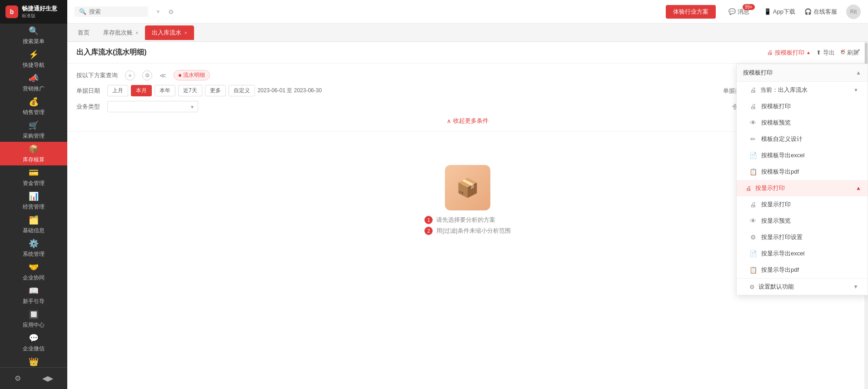 This screenshot has width=868, height=389. Describe the element at coordinates (121, 33) in the screenshot. I see `tab-batch: 库存批次账 ×` at that location.